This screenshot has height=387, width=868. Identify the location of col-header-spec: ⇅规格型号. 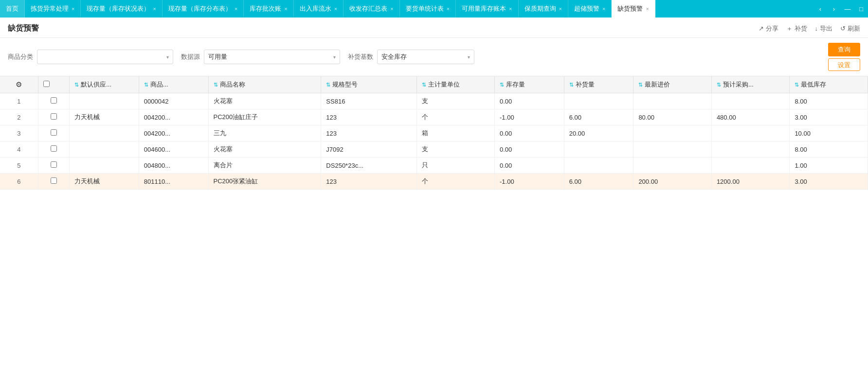
(369, 85).